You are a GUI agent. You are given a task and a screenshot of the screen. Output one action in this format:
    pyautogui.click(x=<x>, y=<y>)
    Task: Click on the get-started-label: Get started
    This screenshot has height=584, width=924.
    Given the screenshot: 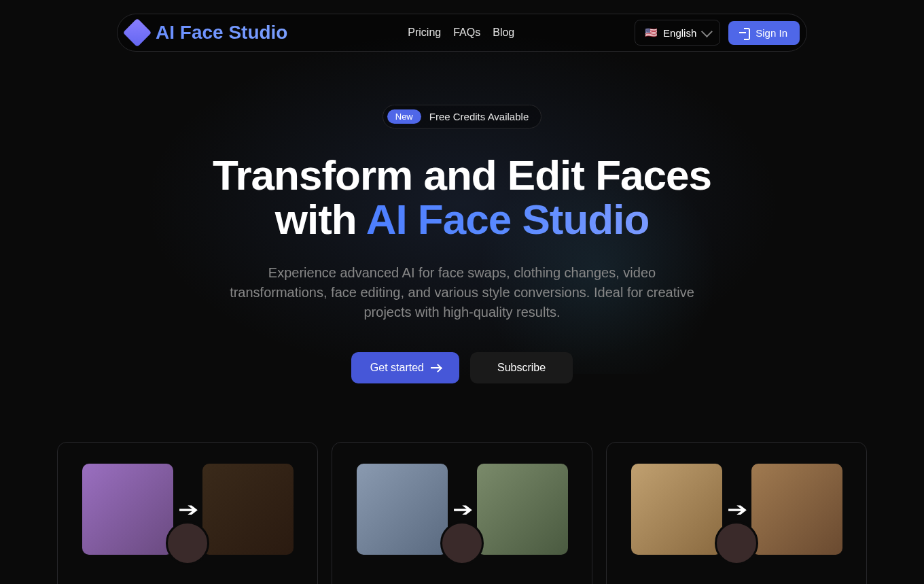 What is the action you would take?
    pyautogui.click(x=397, y=368)
    